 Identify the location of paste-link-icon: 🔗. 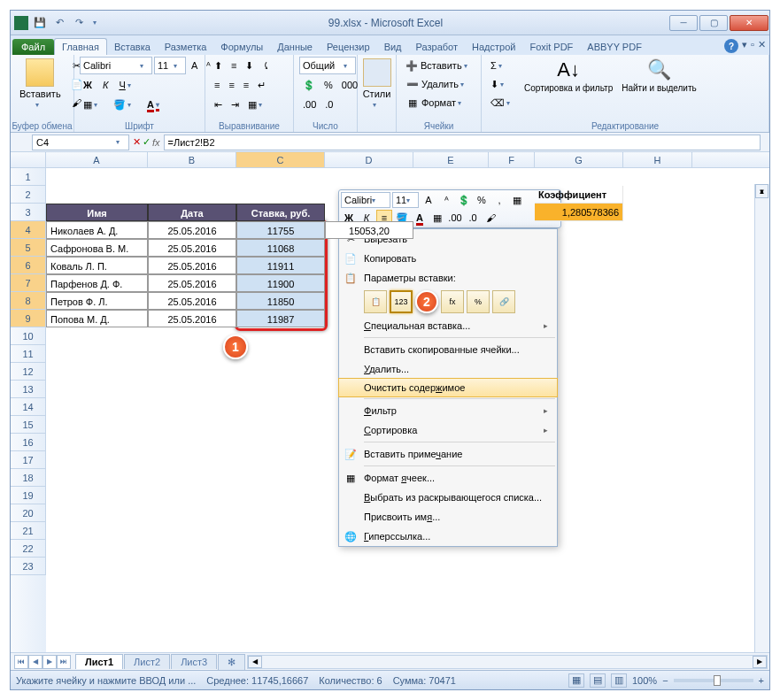
(504, 302).